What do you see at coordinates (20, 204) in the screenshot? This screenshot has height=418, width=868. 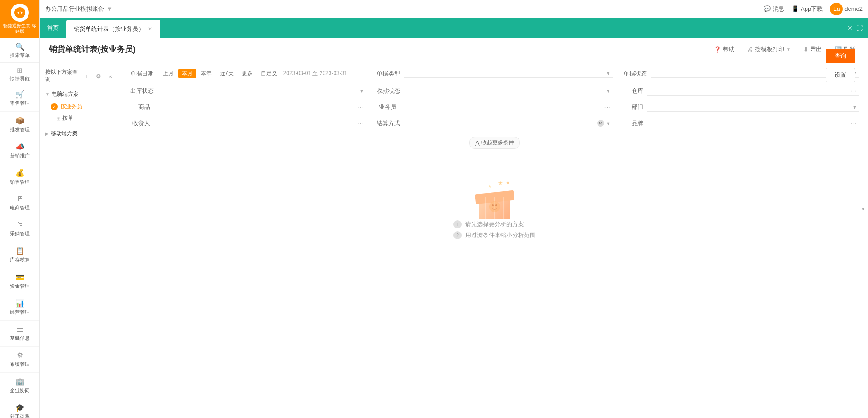 I see `sidebar-item-ecommerce: 🖥 电商管理` at bounding box center [20, 204].